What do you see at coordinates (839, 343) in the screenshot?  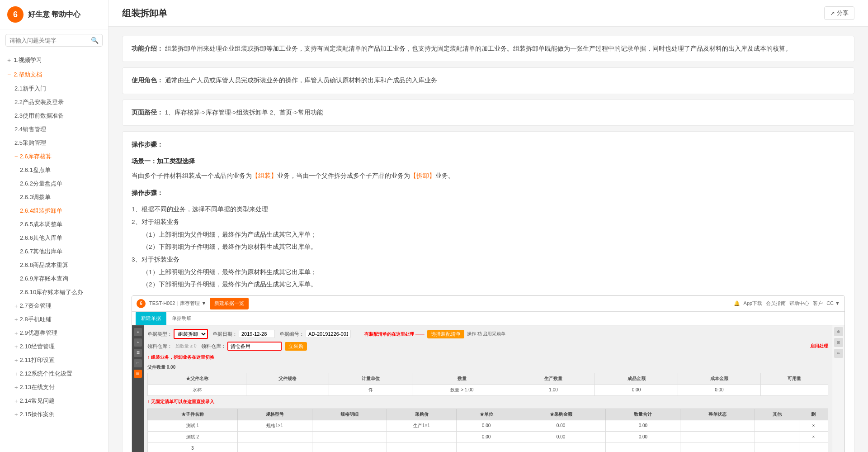 I see `right-icon-2: ⊞` at bounding box center [839, 343].